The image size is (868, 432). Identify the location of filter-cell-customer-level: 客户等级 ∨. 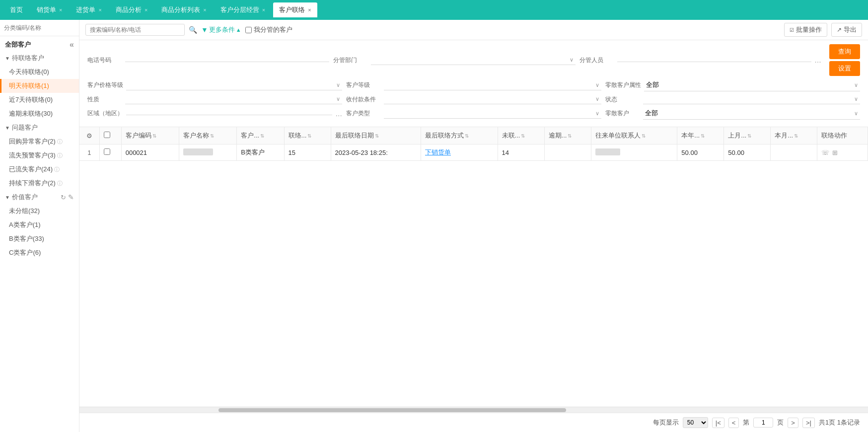
(474, 85).